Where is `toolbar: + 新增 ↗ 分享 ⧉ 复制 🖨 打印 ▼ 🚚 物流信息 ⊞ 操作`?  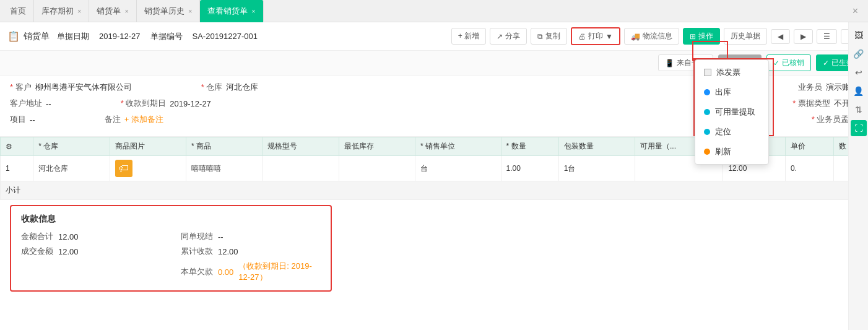
toolbar: + 新增 ↗ 分享 ⧉ 复制 🖨 打印 ▼ 🚚 物流信息 ⊞ 操作 is located at coordinates (656, 36).